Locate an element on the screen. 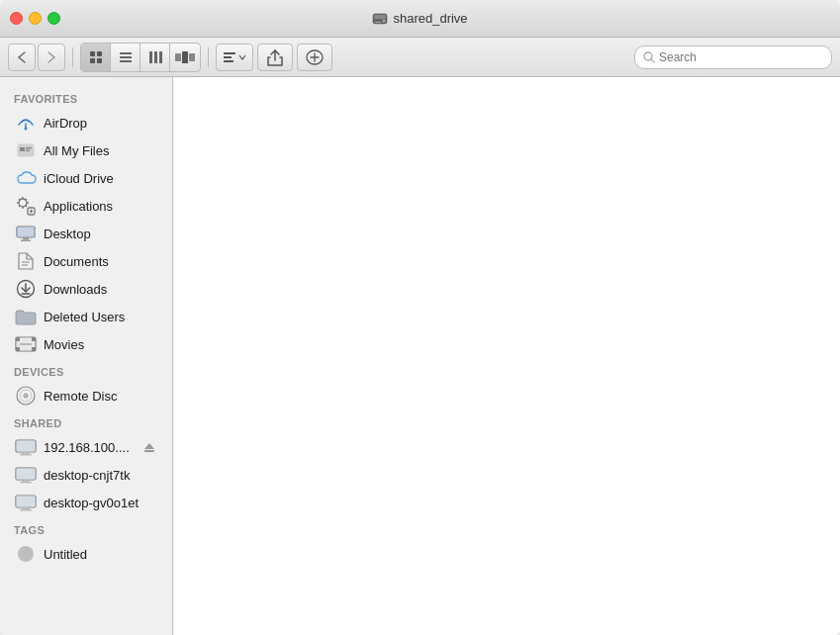 The height and width of the screenshot is (635, 840). toolbar is located at coordinates (420, 57).